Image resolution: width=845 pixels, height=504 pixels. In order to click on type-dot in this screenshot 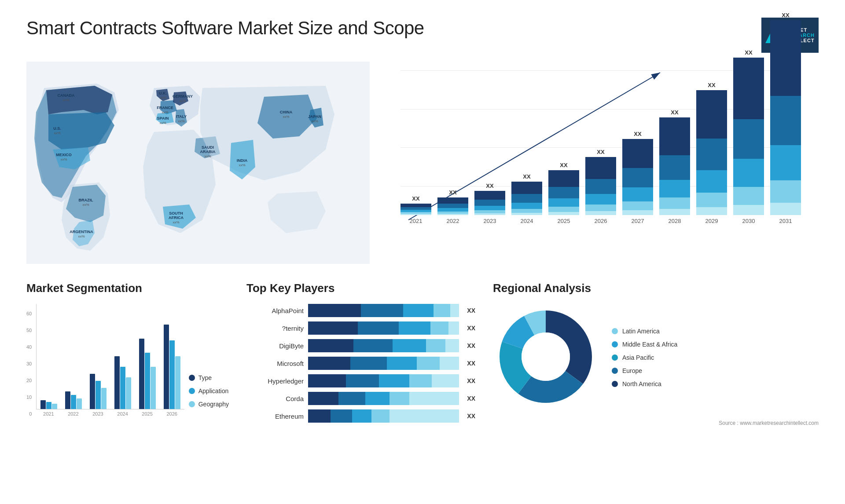, I will do `click(192, 378)`.